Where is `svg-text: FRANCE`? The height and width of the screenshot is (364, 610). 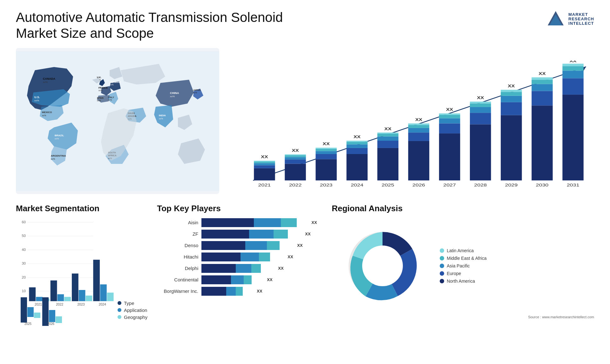
svg-text: FRANCE is located at coordinates (103, 88).